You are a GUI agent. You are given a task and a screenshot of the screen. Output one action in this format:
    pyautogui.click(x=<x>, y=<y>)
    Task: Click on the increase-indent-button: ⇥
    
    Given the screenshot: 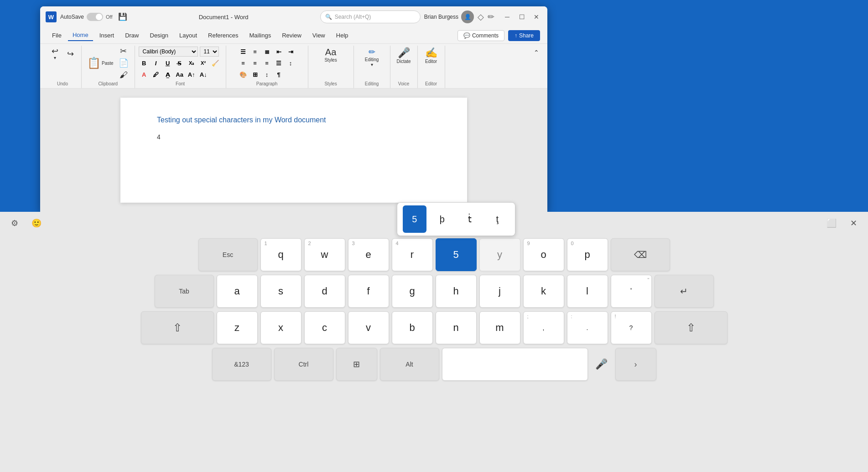 What is the action you would take?
    pyautogui.click(x=291, y=52)
    